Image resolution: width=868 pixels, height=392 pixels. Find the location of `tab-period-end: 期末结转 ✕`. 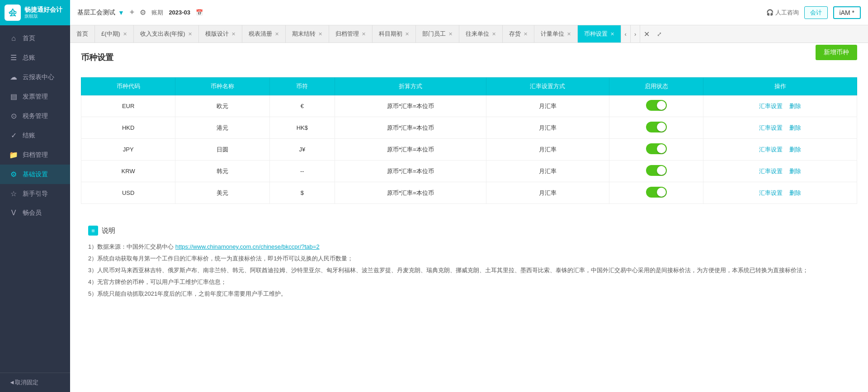

tab-period-end: 期末结转 ✕ is located at coordinates (307, 34).